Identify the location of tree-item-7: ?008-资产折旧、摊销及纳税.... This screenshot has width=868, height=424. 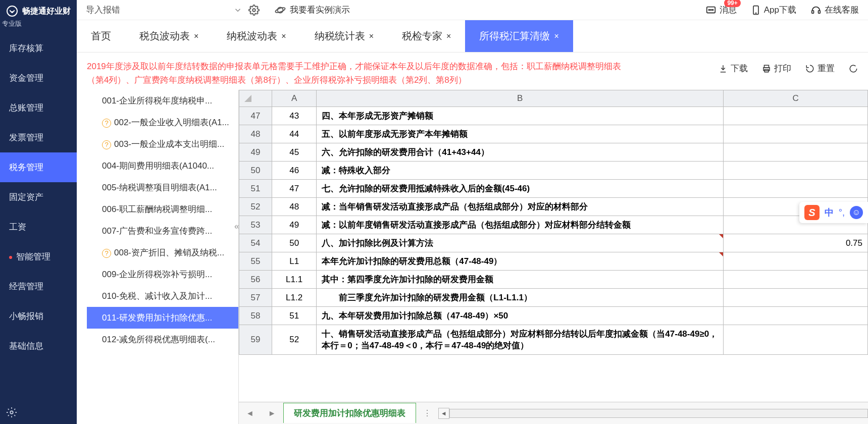
(163, 252).